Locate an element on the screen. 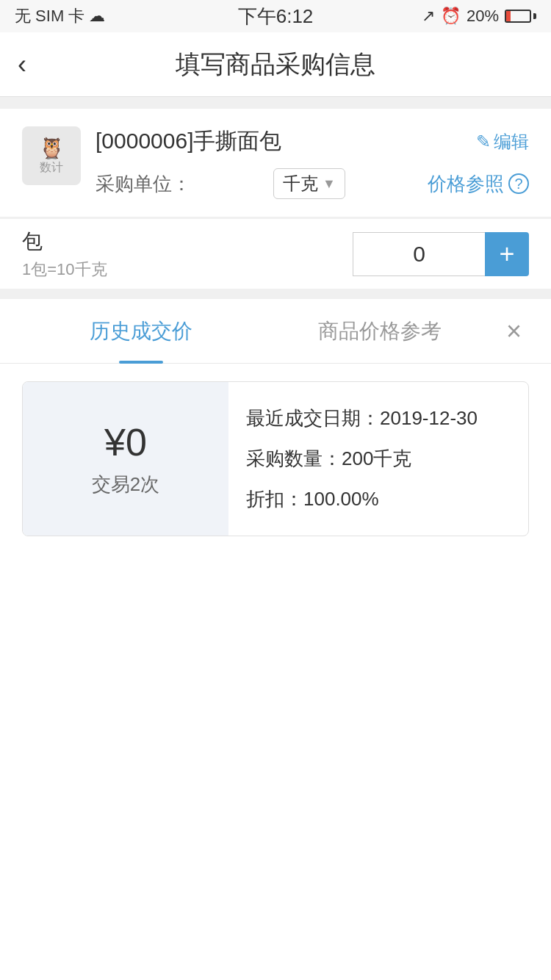 This screenshot has width=551, height=980. quantity-unit-label: 包 is located at coordinates (65, 242).